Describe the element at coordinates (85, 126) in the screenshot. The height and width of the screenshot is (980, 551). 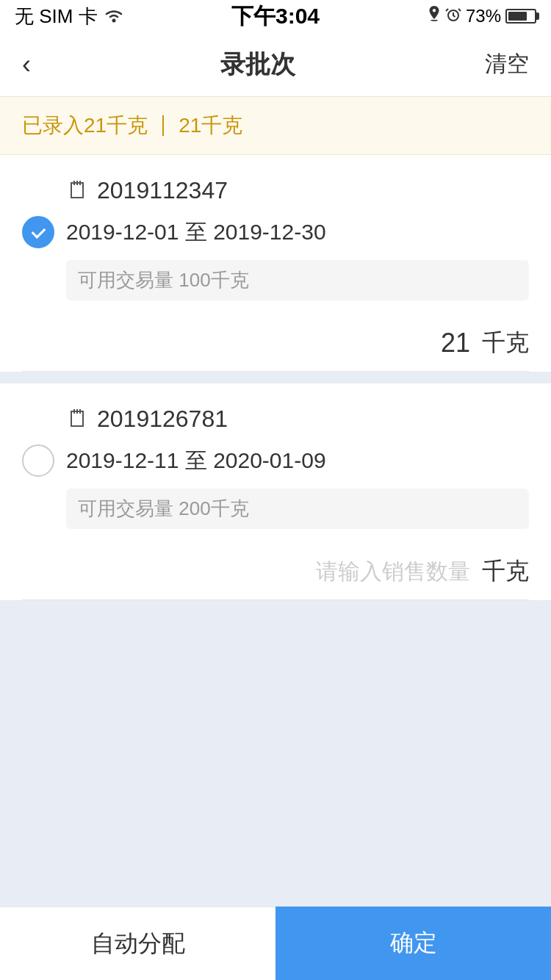
I see `recorded-amount: 已录入21千克` at that location.